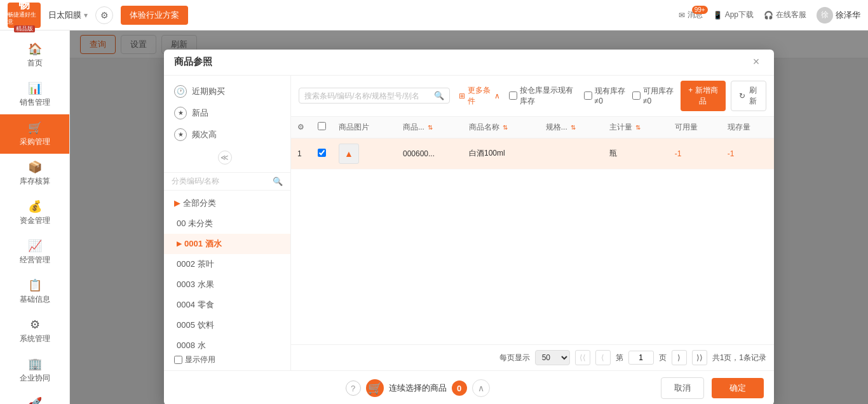 Image resolution: width=868 pixels, height=404 pixels. Describe the element at coordinates (553, 358) in the screenshot. I see `page-size-select: 50 100 200` at that location.